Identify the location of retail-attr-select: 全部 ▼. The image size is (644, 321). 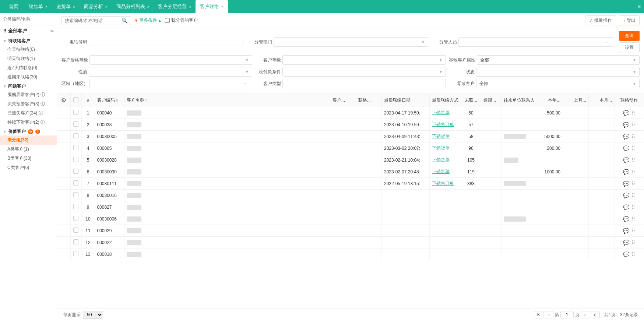
(558, 60).